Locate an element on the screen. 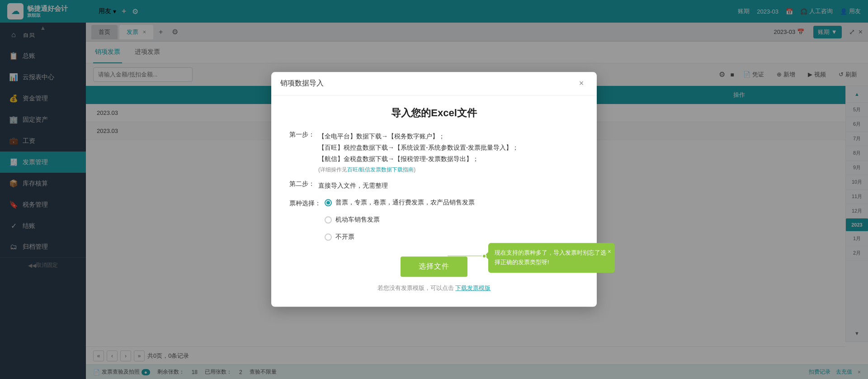 This screenshot has width=868, height=379. modal-main-title: 导入您的Excel文件 is located at coordinates (434, 113).